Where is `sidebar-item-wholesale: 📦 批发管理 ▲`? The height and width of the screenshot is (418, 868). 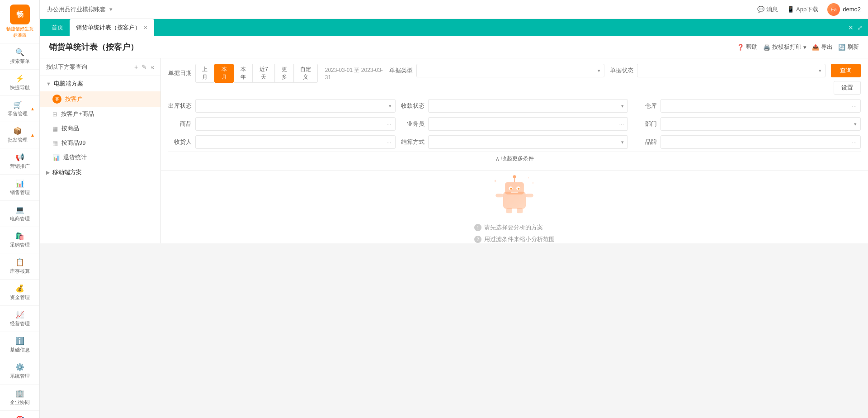 sidebar-item-wholesale: 📦 批发管理 ▲ is located at coordinates (20, 135).